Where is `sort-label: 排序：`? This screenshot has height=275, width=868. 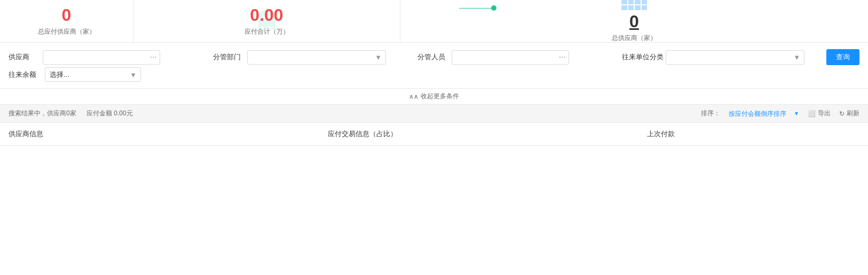
sort-label: 排序： is located at coordinates (711, 113).